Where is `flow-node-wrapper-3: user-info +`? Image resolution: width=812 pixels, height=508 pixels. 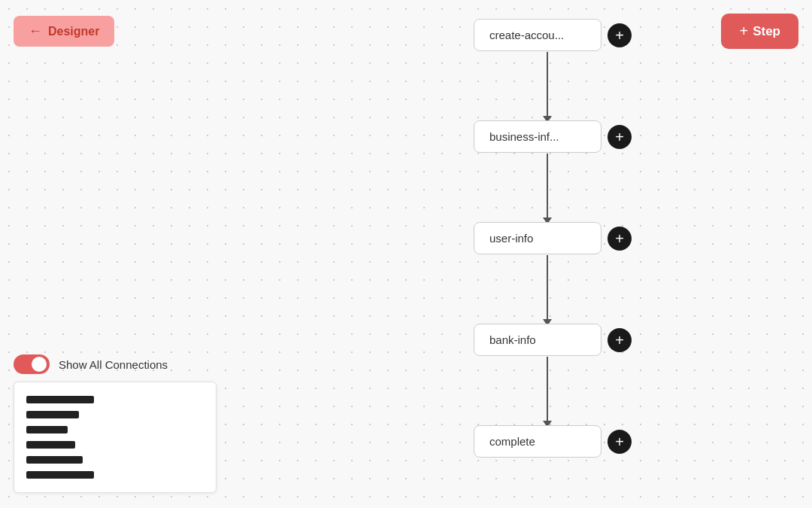
flow-node-wrapper-3: user-info + is located at coordinates (553, 238).